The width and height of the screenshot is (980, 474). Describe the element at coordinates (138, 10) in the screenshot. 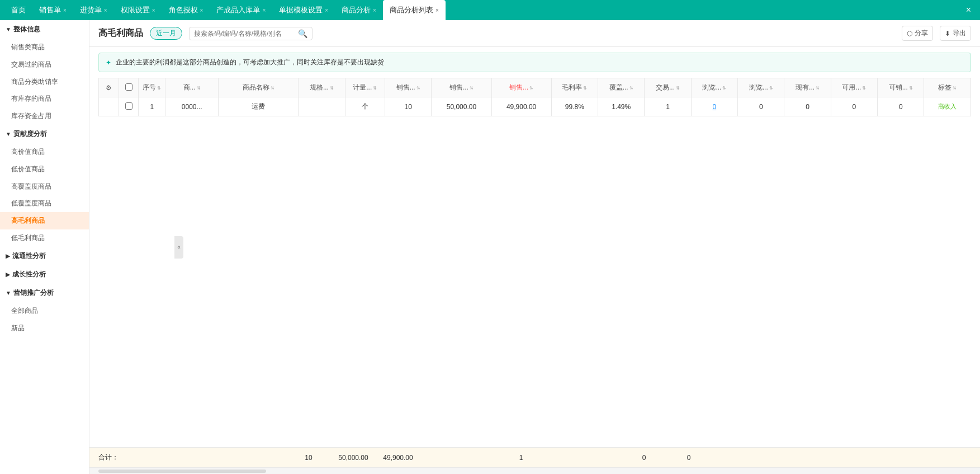

I see `nav-tab-permission: 权限设置 ×` at that location.